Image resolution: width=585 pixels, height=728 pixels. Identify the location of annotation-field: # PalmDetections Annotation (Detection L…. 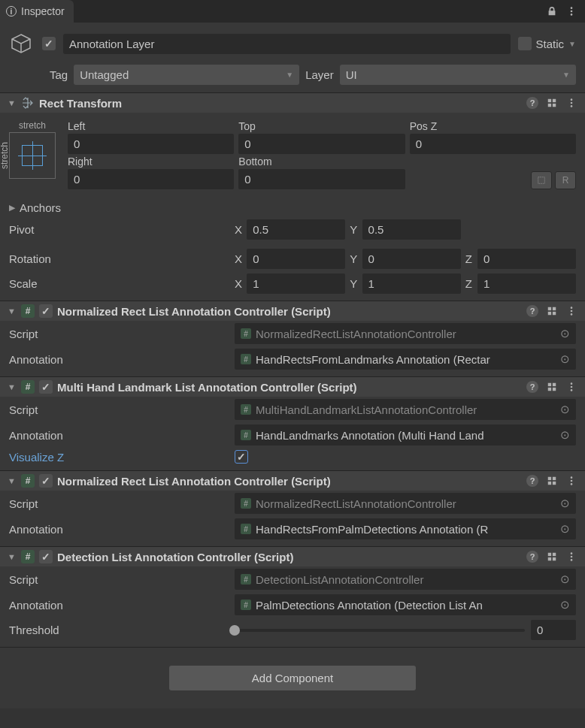
(405, 605).